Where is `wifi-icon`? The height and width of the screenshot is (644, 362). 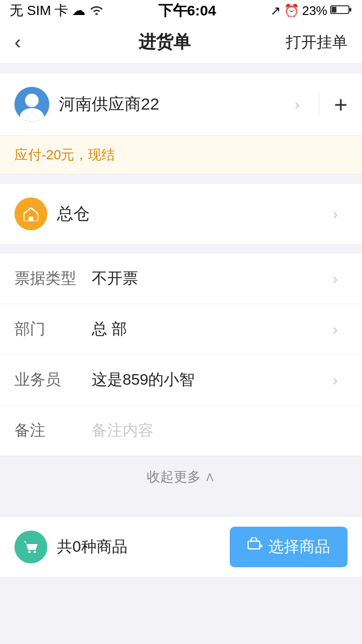 wifi-icon is located at coordinates (97, 11).